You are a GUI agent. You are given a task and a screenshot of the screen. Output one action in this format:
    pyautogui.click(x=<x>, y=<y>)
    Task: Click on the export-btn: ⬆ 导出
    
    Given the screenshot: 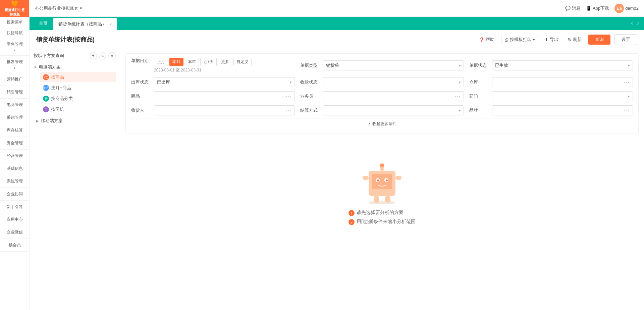 What is the action you would take?
    pyautogui.click(x=551, y=40)
    